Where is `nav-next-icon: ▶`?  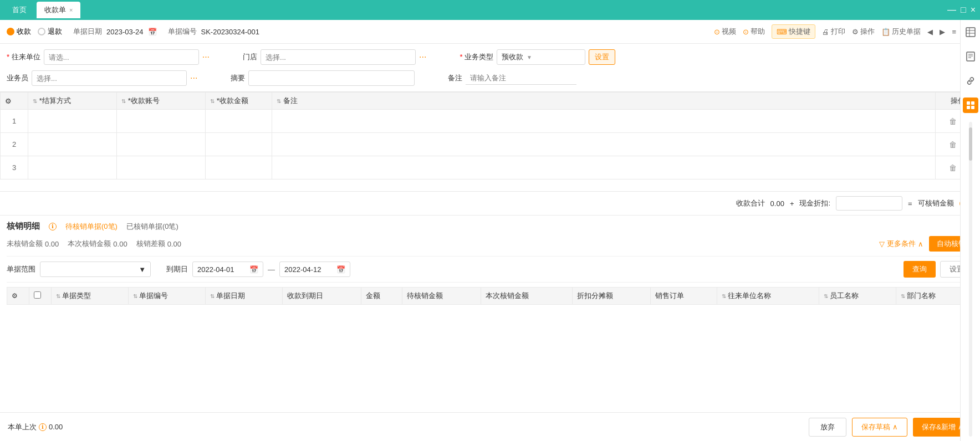
nav-next-icon: ▶ is located at coordinates (942, 32).